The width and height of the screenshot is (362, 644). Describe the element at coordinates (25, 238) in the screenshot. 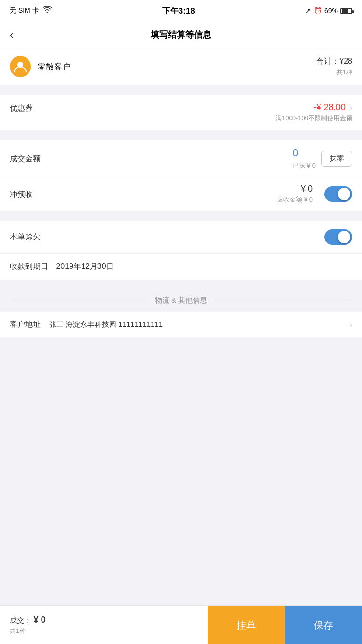

I see `debt-label: 本单赊欠` at that location.